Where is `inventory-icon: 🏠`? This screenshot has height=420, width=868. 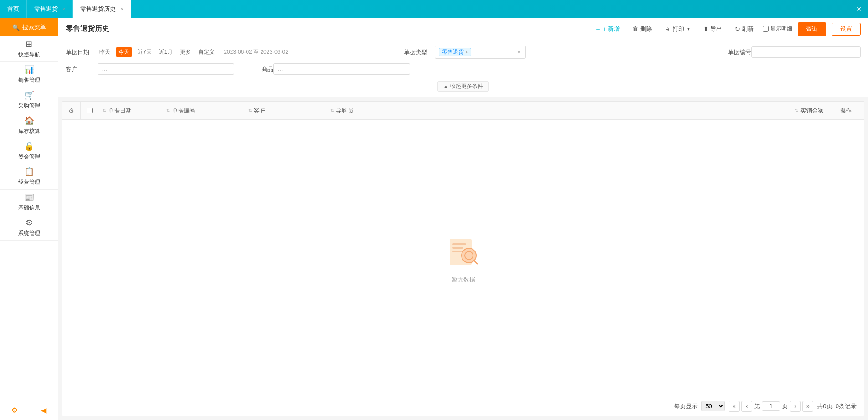 inventory-icon: 🏠 is located at coordinates (29, 121).